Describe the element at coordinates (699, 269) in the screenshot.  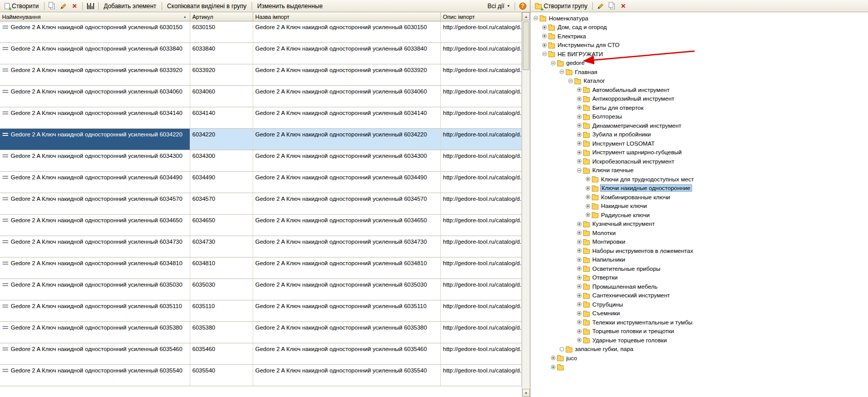
I see `tree-item: Осветительные приборы` at that location.